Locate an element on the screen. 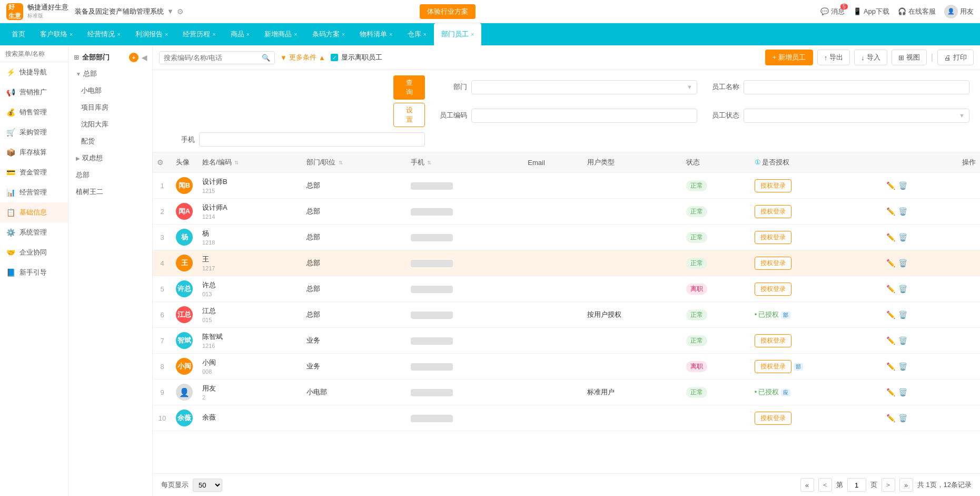 This screenshot has width=980, height=496. tab-bom: 物料清单 × is located at coordinates (376, 34).